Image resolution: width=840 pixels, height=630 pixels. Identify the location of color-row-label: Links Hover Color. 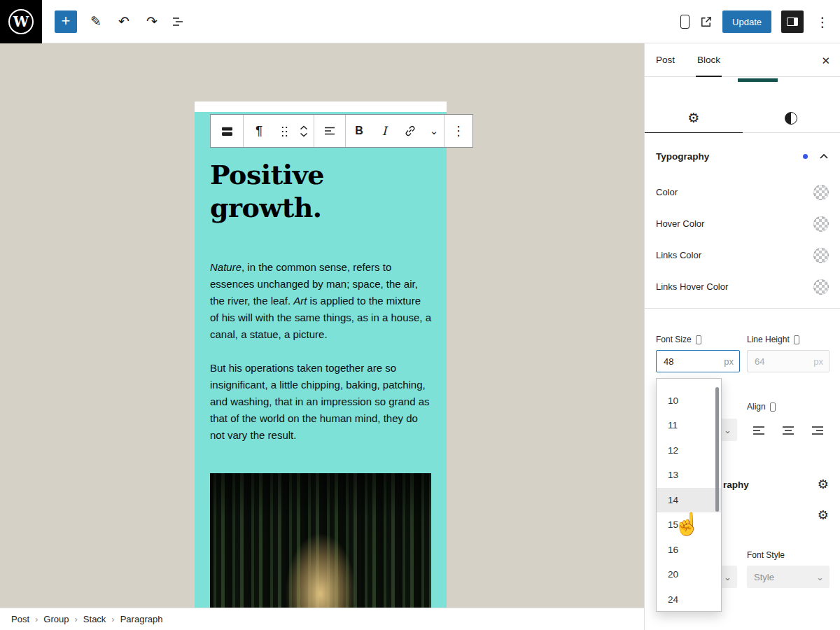
(692, 287).